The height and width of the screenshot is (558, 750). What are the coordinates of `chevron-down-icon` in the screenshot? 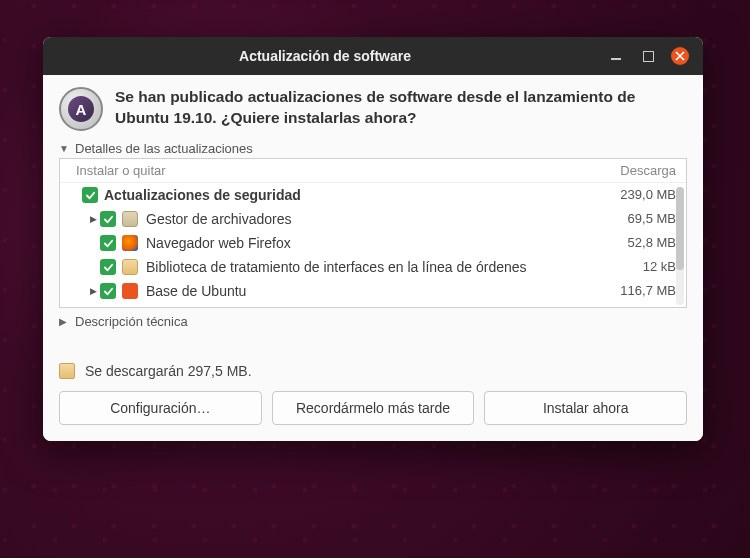 It's located at (65, 148).